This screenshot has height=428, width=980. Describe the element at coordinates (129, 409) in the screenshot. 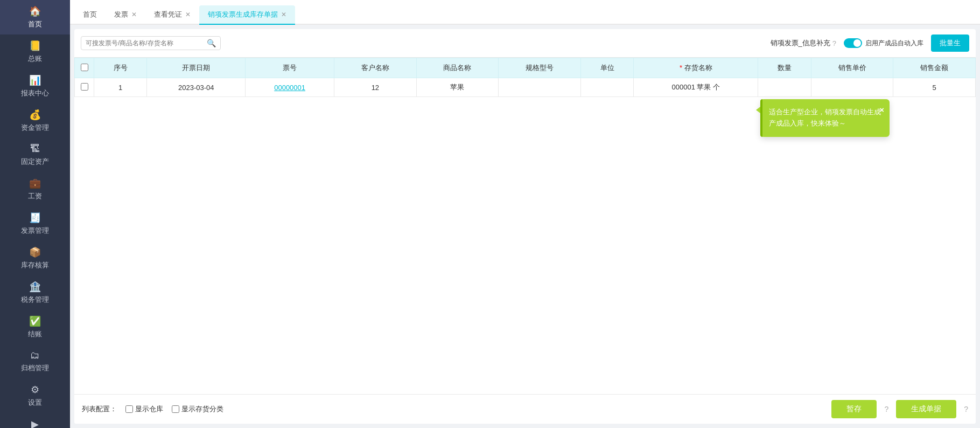

I see `show-warehouse-checkbox` at that location.